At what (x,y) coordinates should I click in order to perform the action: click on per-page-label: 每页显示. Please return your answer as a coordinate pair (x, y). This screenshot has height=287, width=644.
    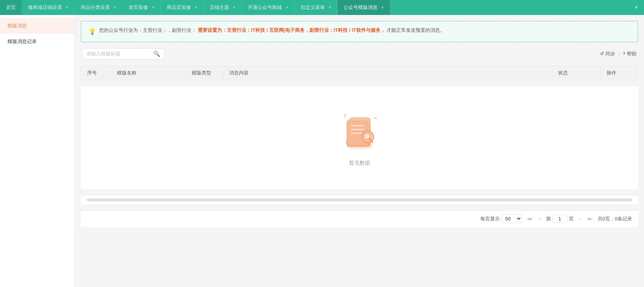
    Looking at the image, I should click on (490, 219).